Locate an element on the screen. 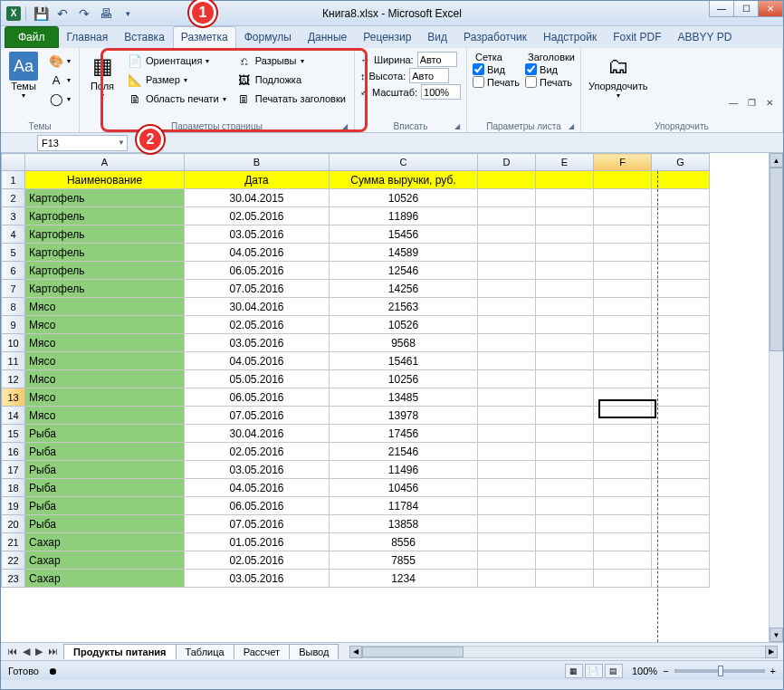 Image resolution: width=784 pixels, height=690 pixels. tab-review: Рецензир is located at coordinates (387, 37).